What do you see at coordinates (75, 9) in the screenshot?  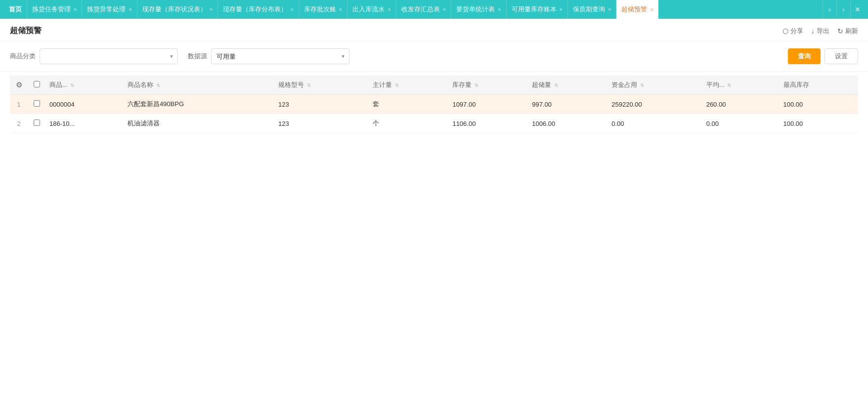 I see `close-picking-task: ×` at bounding box center [75, 9].